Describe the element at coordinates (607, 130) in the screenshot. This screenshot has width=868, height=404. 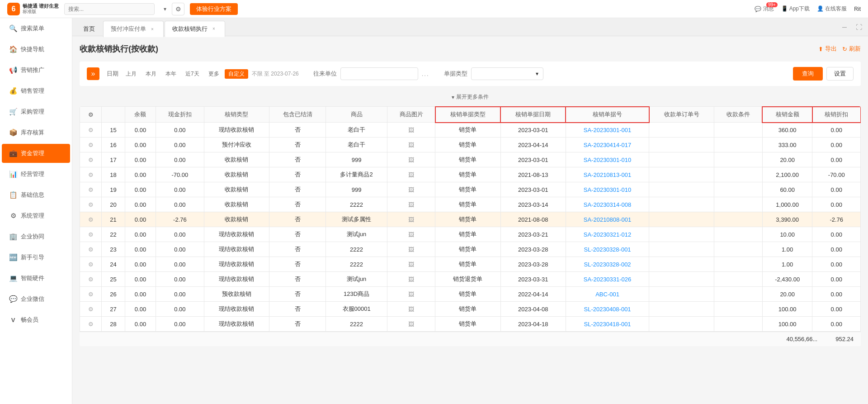
I see `cell-voucher-no: SA-20230301-001` at that location.